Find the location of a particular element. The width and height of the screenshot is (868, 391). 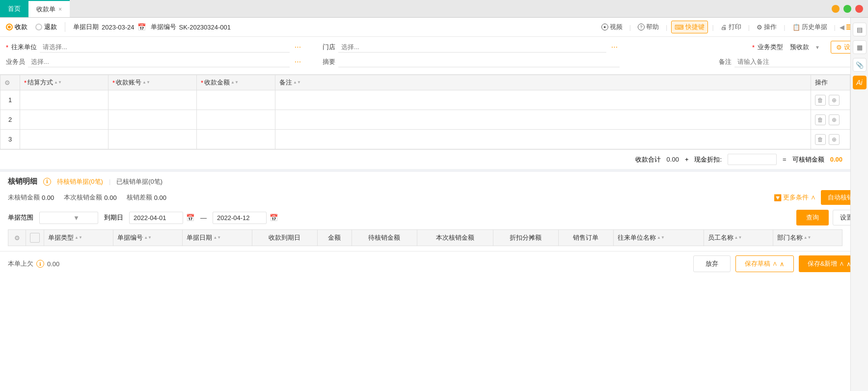

panel-attach-button: 📎 is located at coordinates (860, 65).